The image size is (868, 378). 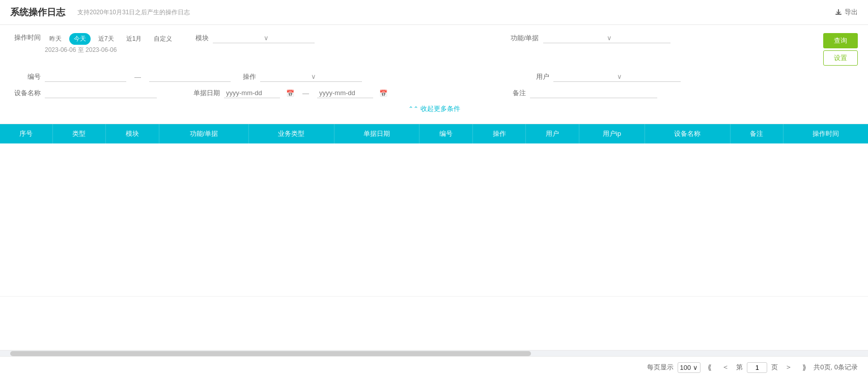 What do you see at coordinates (38, 12) in the screenshot?
I see `page-title: 系统操作日志` at bounding box center [38, 12].